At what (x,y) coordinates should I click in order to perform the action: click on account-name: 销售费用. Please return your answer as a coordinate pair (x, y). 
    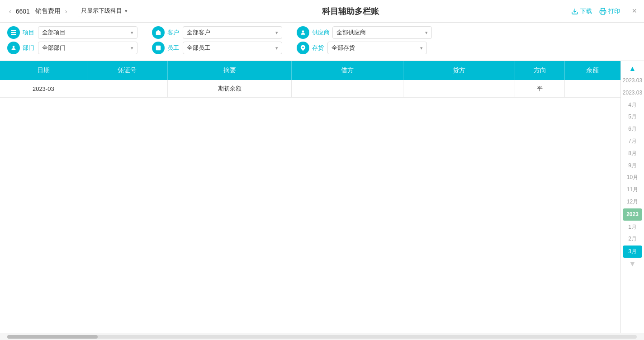
    Looking at the image, I should click on (48, 11).